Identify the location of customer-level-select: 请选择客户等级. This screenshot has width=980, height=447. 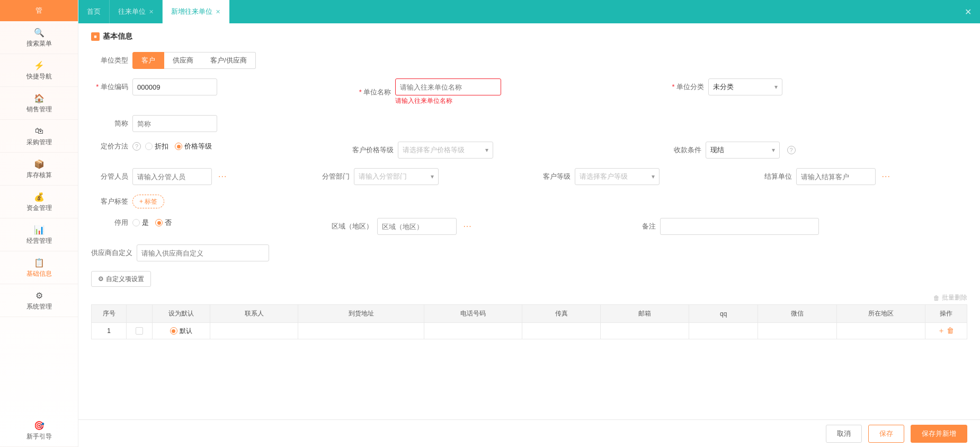
(617, 177).